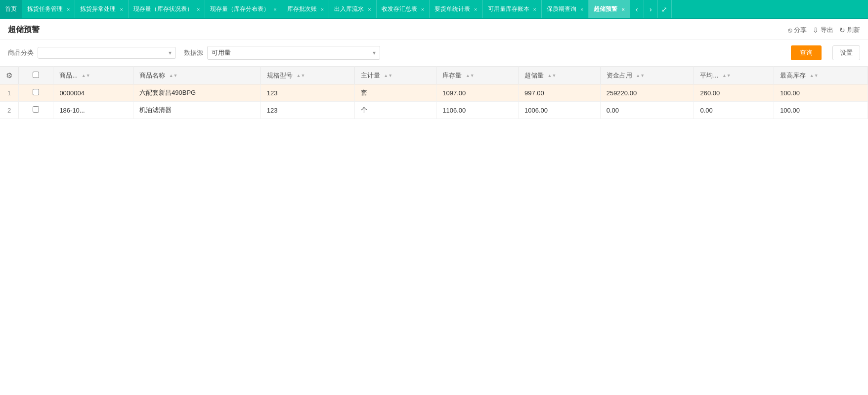  What do you see at coordinates (102, 9) in the screenshot?
I see `nav-exception: 拣货异常处理 ×` at bounding box center [102, 9].